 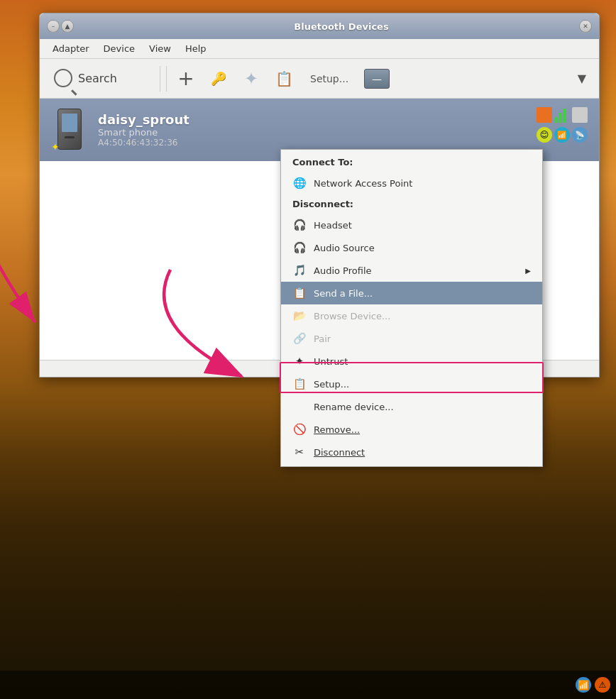 I want to click on toolbar-more-button: ▼, so click(x=582, y=79).